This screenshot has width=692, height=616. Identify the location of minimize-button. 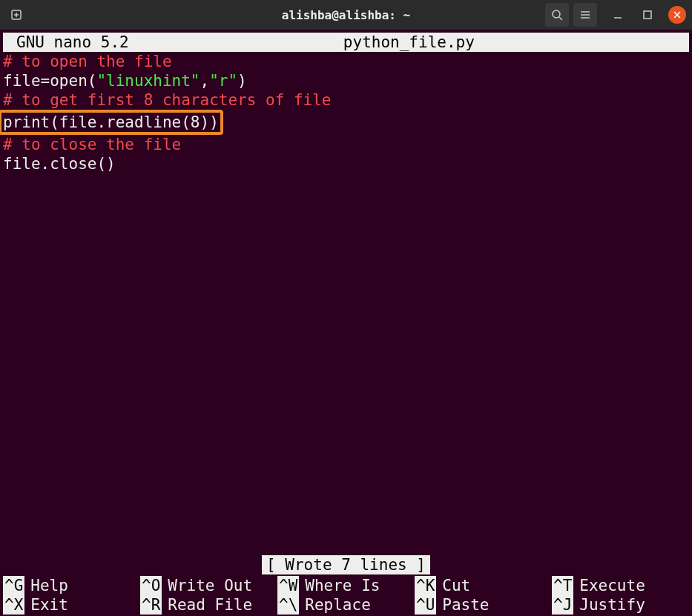
(618, 15).